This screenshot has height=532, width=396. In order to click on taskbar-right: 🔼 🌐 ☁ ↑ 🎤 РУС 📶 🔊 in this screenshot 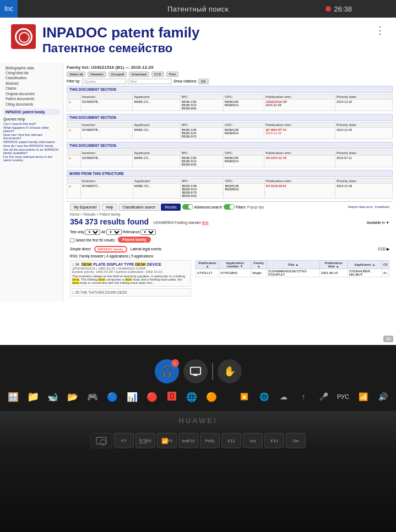, I will do `click(313, 397)`.